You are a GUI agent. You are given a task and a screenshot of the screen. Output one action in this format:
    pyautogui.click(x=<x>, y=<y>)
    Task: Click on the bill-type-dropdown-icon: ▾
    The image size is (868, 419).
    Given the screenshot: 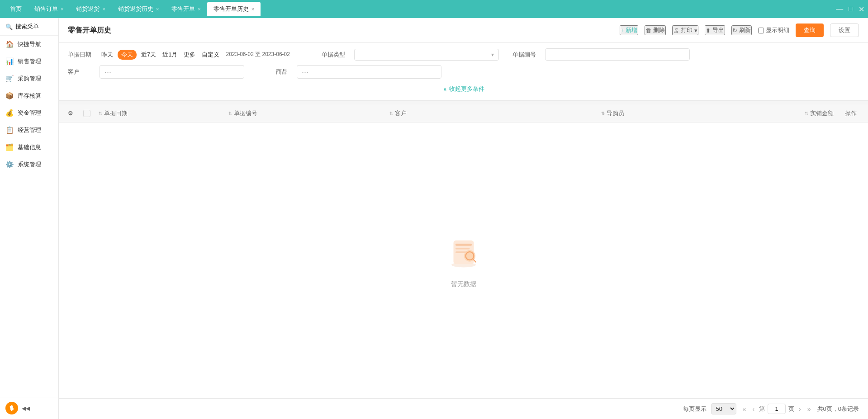 What is the action you would take?
    pyautogui.click(x=493, y=55)
    